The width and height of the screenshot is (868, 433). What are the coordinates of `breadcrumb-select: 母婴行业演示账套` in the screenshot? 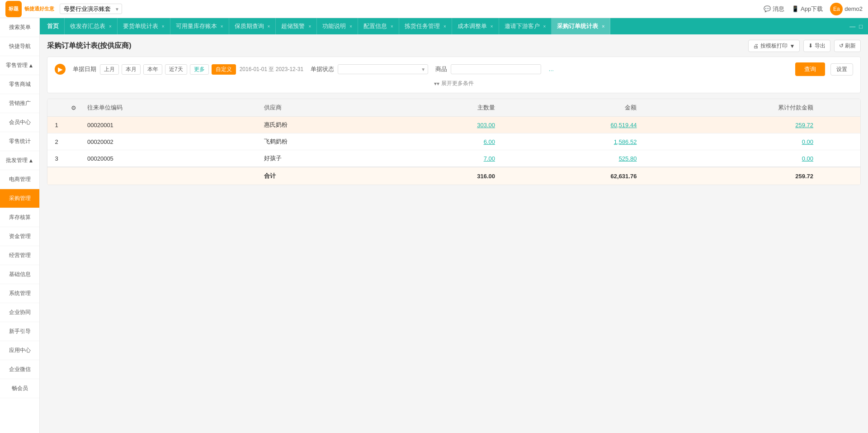 It's located at (91, 9).